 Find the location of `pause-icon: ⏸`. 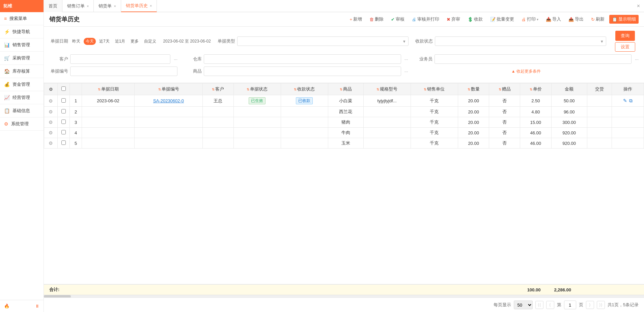

pause-icon: ⏸ is located at coordinates (37, 306).